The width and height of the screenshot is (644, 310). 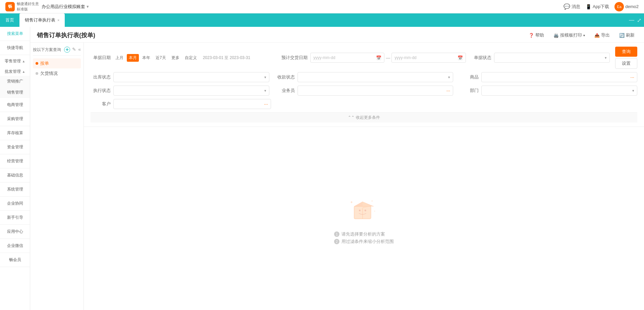 I want to click on collapse-panel-icon: «, so click(x=79, y=50).